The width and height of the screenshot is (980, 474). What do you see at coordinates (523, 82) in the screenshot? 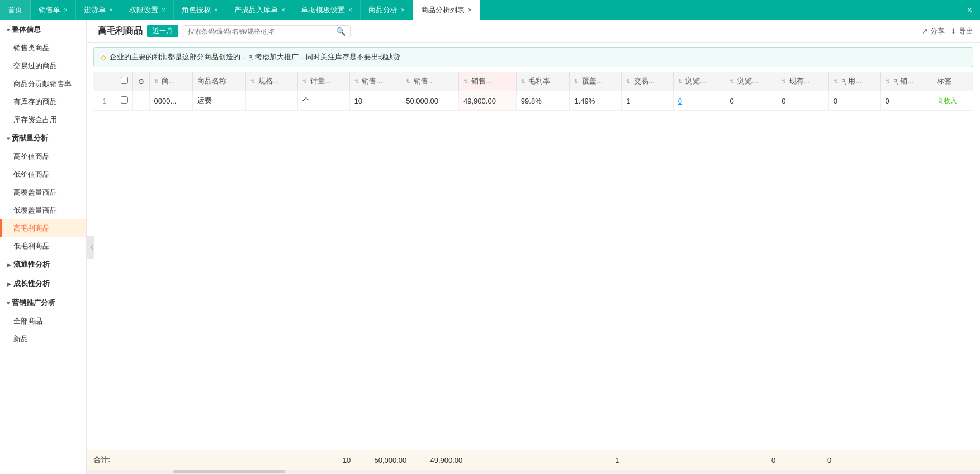
I see `sort-icon-margin: ⇅` at bounding box center [523, 82].